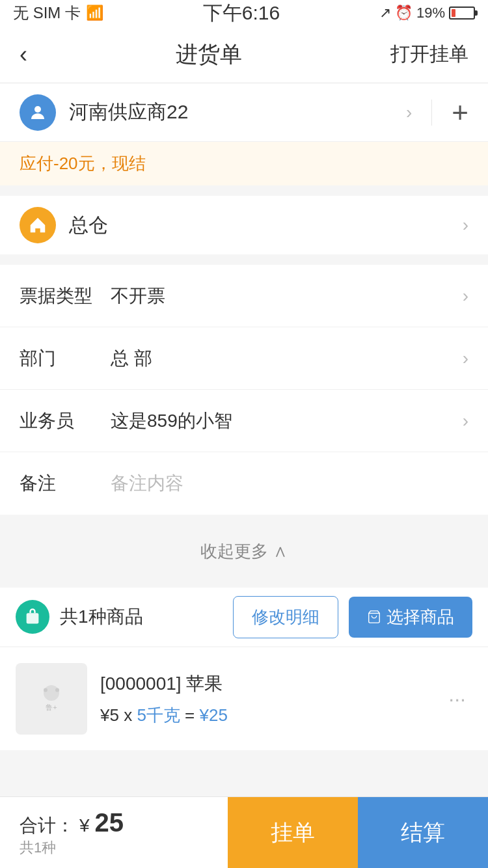  I want to click on product-title: 苹果, so click(204, 683).